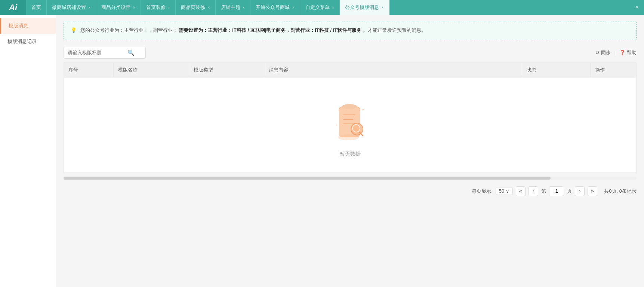 The height and width of the screenshot is (287, 644). Describe the element at coordinates (28, 151) in the screenshot. I see `sidebar: 模版消息模版消息记录` at that location.